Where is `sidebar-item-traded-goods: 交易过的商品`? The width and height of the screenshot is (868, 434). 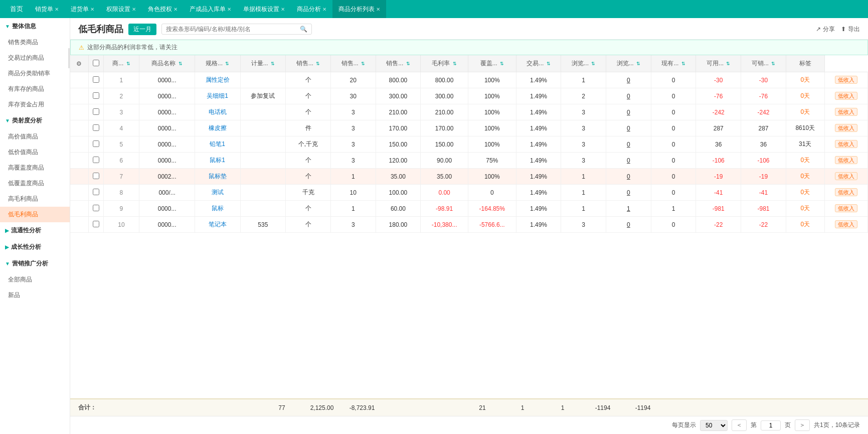 sidebar-item-traded-goods: 交易过的商品 is located at coordinates (35, 58).